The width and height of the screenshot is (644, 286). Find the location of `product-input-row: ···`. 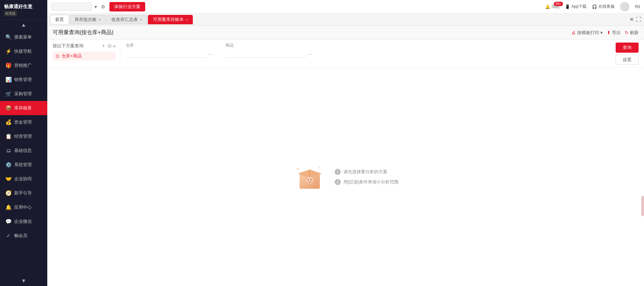

product-input-row: ··· is located at coordinates (273, 54).